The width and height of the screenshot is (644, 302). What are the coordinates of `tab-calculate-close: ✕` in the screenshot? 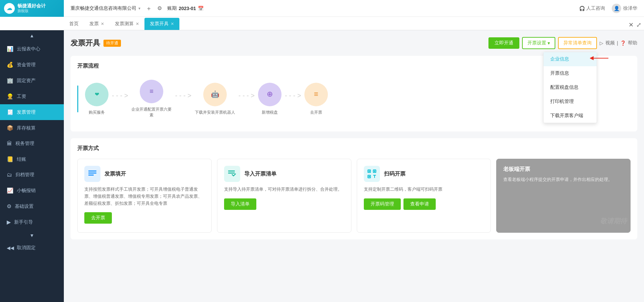 It's located at (137, 24).